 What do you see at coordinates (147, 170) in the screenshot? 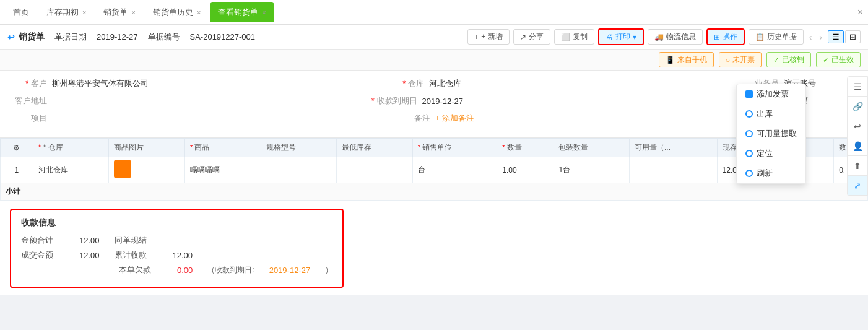
I see `row-img` at bounding box center [147, 170].